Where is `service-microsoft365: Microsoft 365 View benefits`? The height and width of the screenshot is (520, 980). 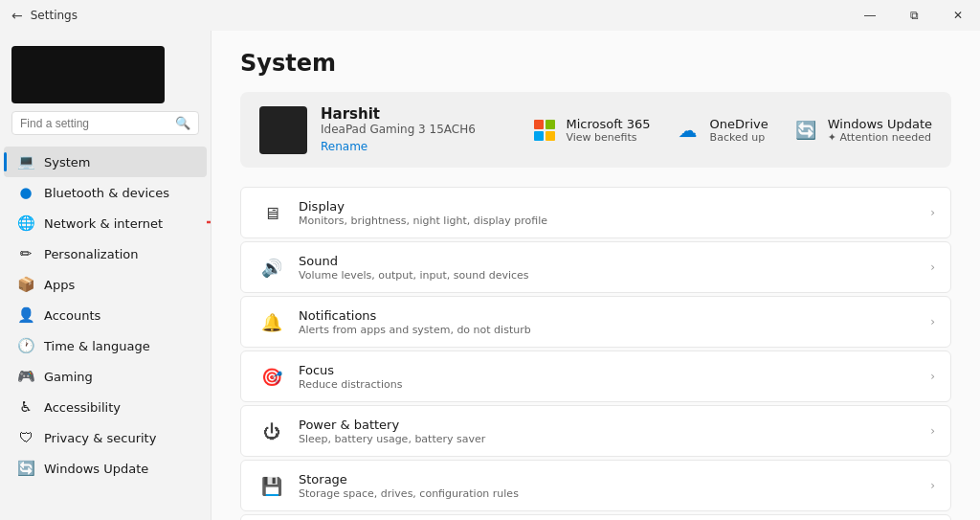 service-microsoft365: Microsoft 365 View benefits is located at coordinates (590, 130).